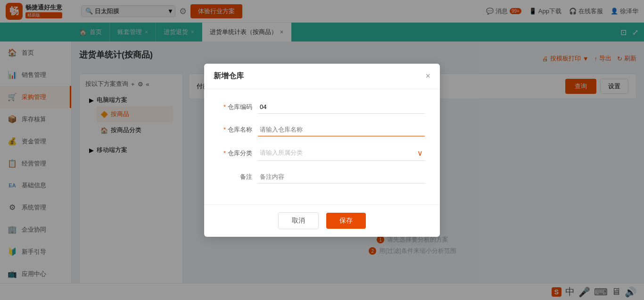 This screenshot has height=300, width=644. Describe the element at coordinates (236, 153) in the screenshot. I see `category-label: 仓库分类` at that location.